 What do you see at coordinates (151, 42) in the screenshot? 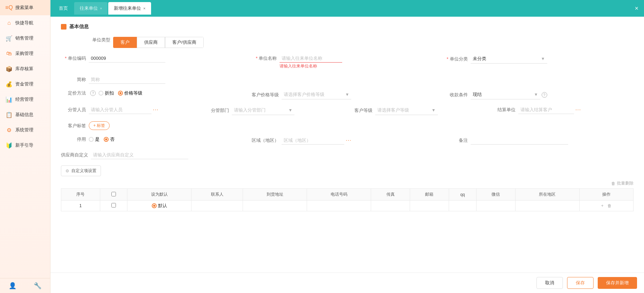
I see `unit-type-supplier-button: 供应商` at bounding box center [151, 42].